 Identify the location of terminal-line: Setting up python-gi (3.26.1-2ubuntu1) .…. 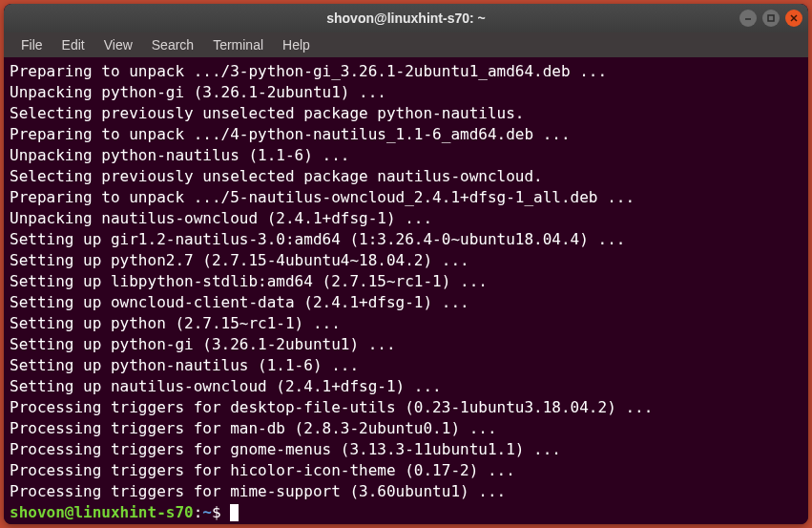
(406, 345).